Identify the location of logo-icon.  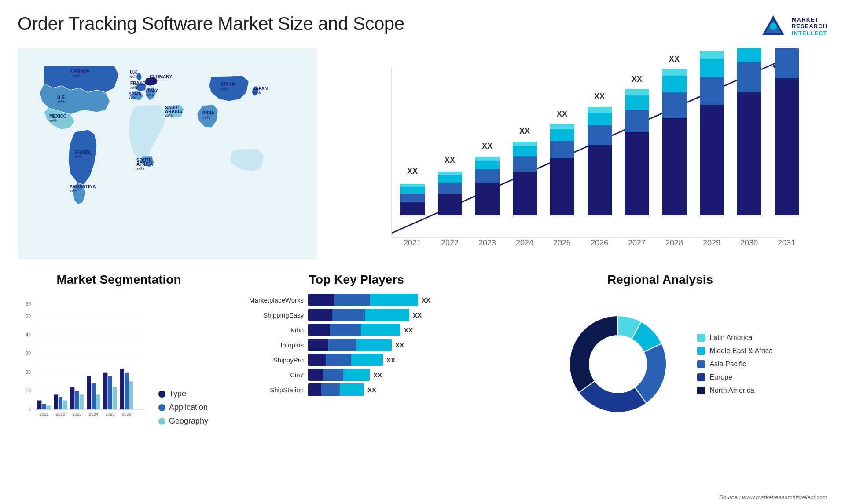
(773, 26).